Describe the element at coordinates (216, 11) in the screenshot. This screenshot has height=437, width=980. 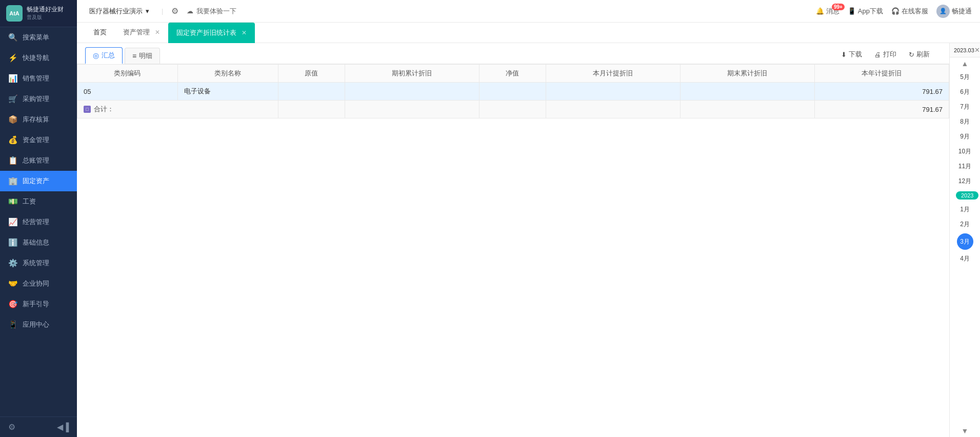
I see `experience-label: 我要体验一下` at that location.